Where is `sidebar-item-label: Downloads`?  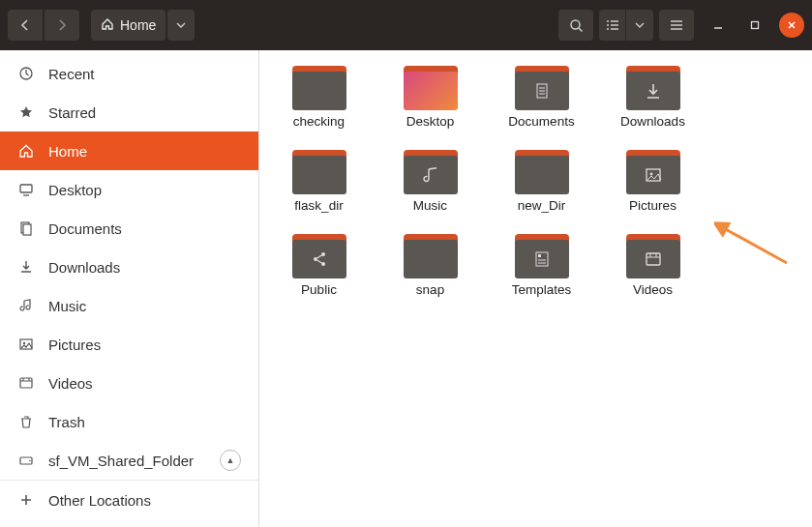
sidebar-item-label: Downloads is located at coordinates (84, 267).